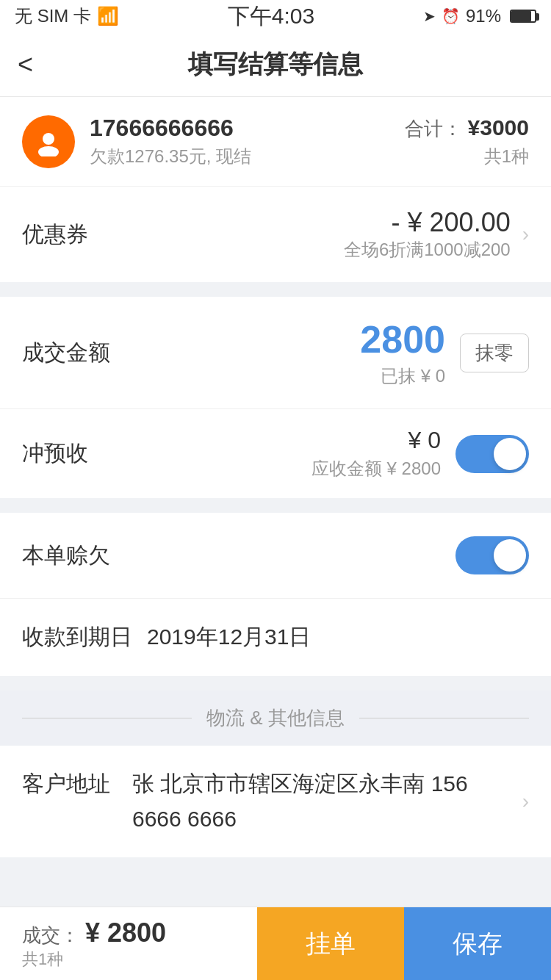 This screenshot has height=980, width=551. What do you see at coordinates (53, 16) in the screenshot?
I see `sim-text: 无 SIM 卡` at bounding box center [53, 16].